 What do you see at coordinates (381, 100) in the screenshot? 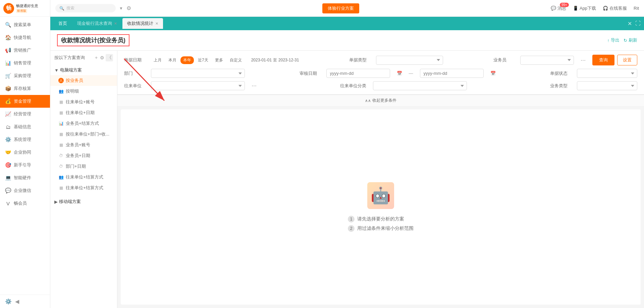
I see `collapse-filter-button: ∧∧ 收起更多条件` at bounding box center [381, 100].